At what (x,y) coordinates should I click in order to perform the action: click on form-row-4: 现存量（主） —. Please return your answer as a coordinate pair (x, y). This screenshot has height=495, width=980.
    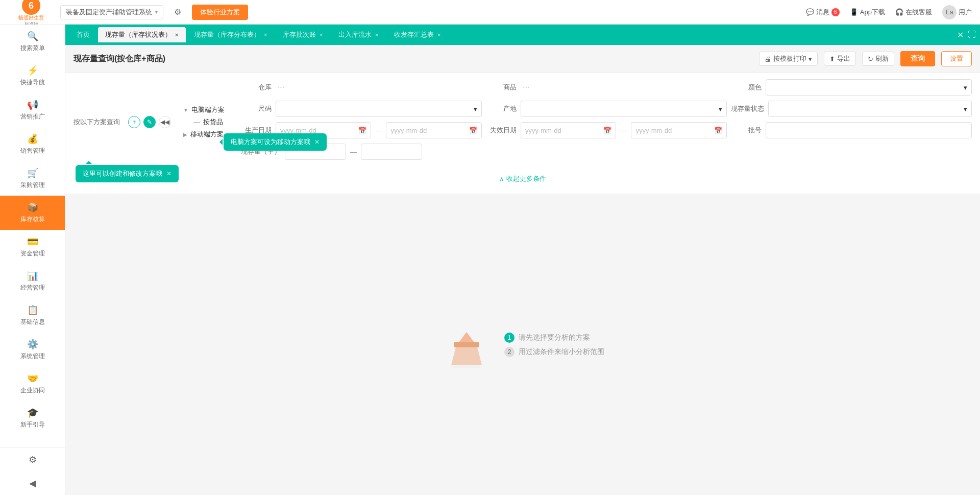
    Looking at the image, I should click on (606, 152).